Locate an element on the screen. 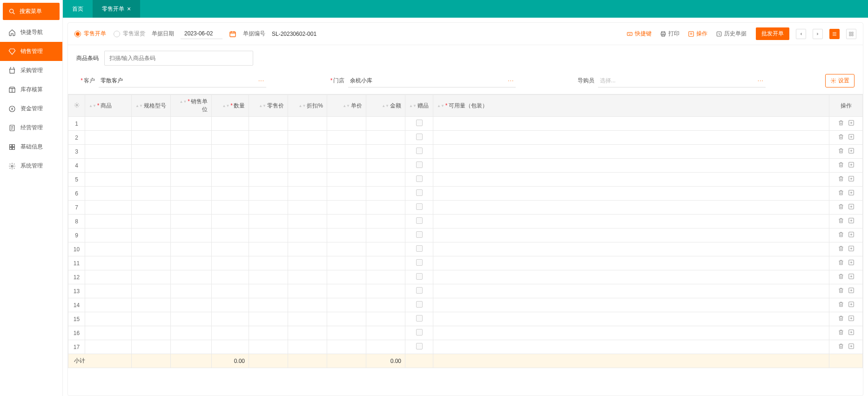 The height and width of the screenshot is (396, 868). table-row: 7 is located at coordinates (465, 208).